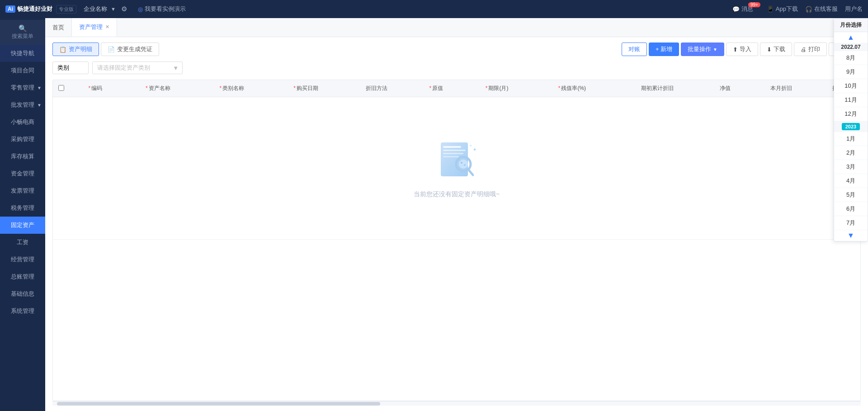  Describe the element at coordinates (821, 9) in the screenshot. I see `online-service-button: 🎧 在线客服` at that location.